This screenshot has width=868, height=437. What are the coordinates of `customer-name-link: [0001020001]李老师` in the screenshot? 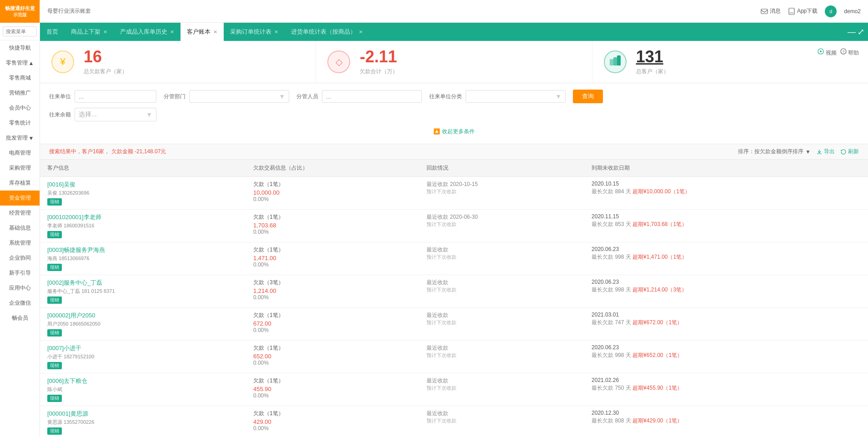 It's located at (143, 217).